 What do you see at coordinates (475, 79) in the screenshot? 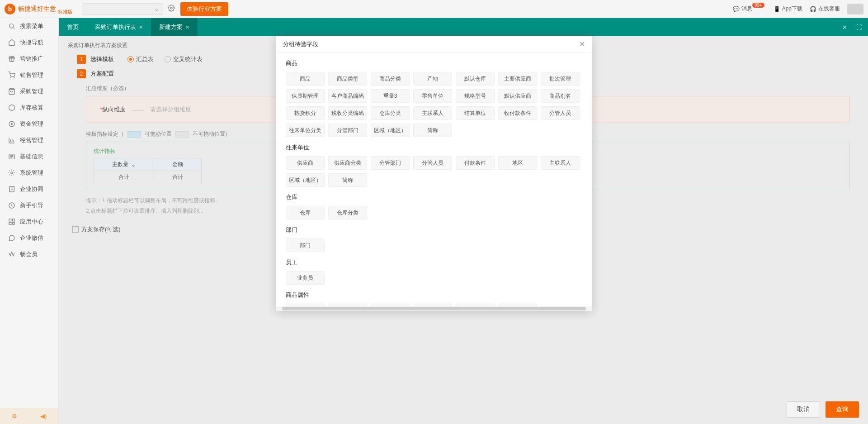
I see `field-chip: 默认仓库` at bounding box center [475, 79].